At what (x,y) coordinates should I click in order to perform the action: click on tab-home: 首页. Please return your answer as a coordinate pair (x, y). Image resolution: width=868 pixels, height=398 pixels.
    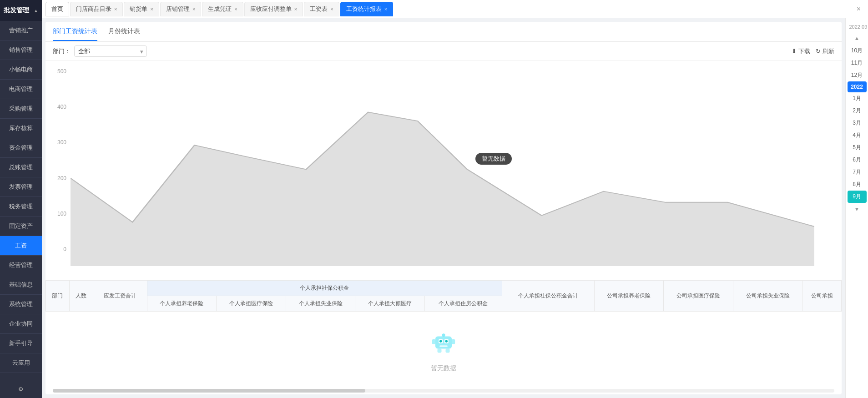
    Looking at the image, I should click on (57, 9).